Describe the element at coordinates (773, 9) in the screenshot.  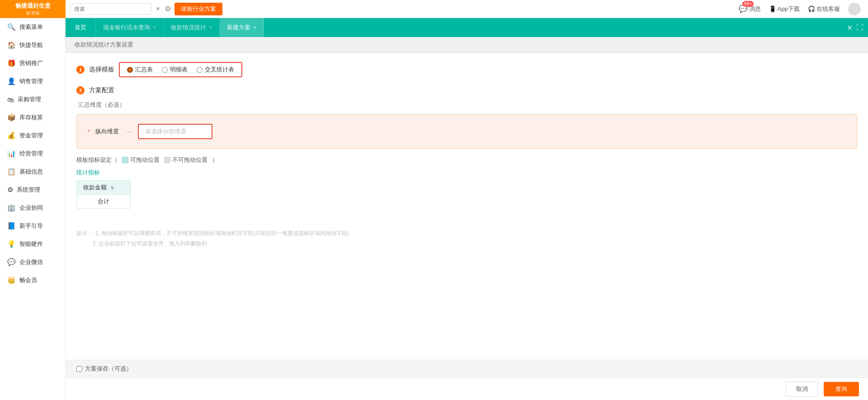
I see `download-icon: 📱` at that location.